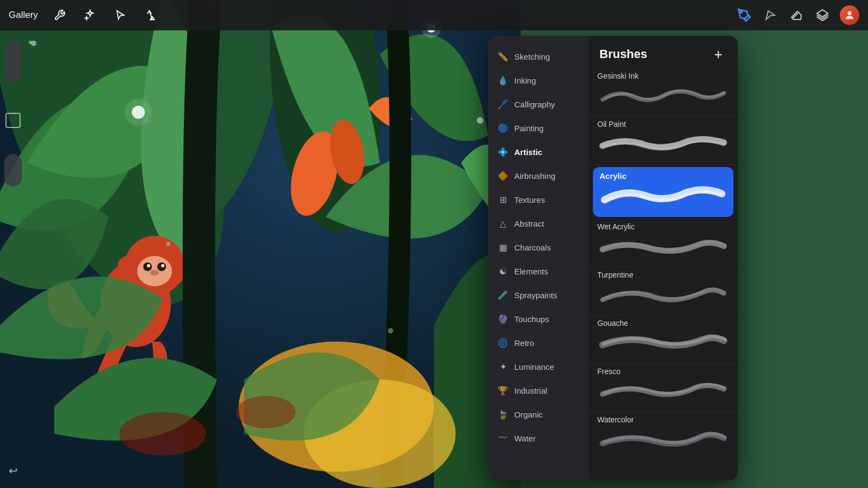  I want to click on brush-item-turpentine: Turpentine, so click(663, 292).